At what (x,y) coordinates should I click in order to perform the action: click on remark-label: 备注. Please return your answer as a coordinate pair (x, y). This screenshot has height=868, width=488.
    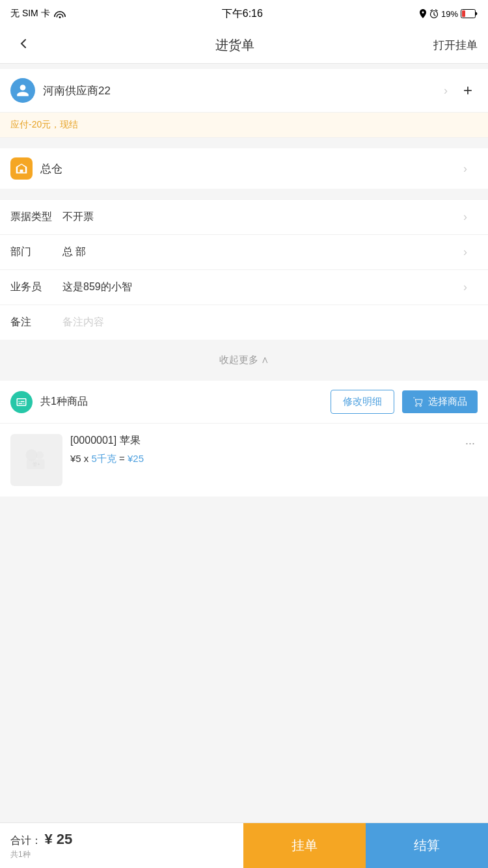
    Looking at the image, I should click on (36, 323).